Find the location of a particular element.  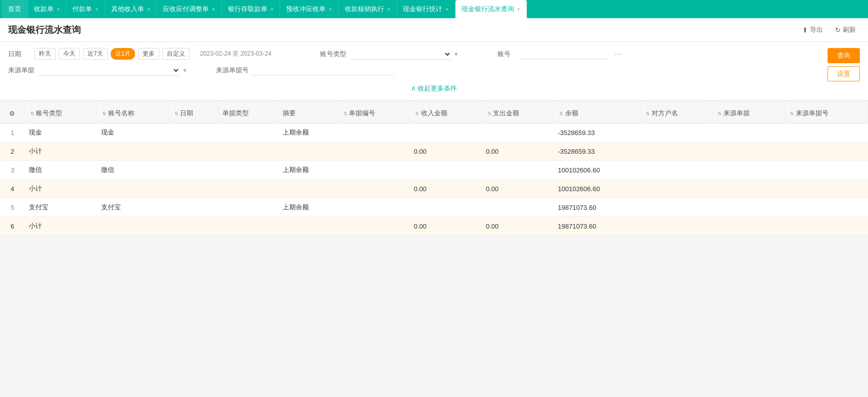

cell-num: 2 is located at coordinates (12, 152).